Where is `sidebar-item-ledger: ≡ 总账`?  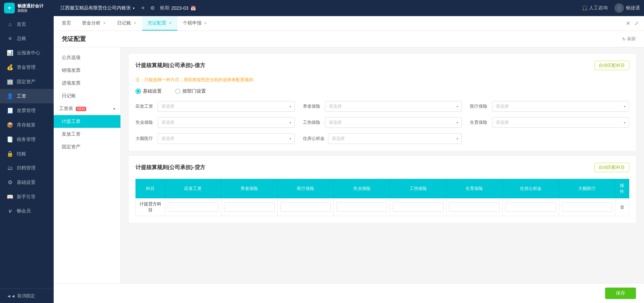
sidebar-item-ledger: ≡ 总账 is located at coordinates (27, 39).